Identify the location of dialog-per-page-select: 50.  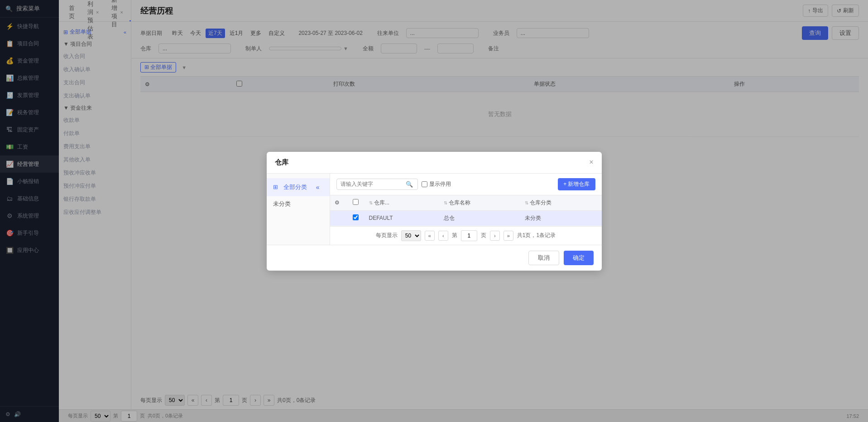
(411, 236).